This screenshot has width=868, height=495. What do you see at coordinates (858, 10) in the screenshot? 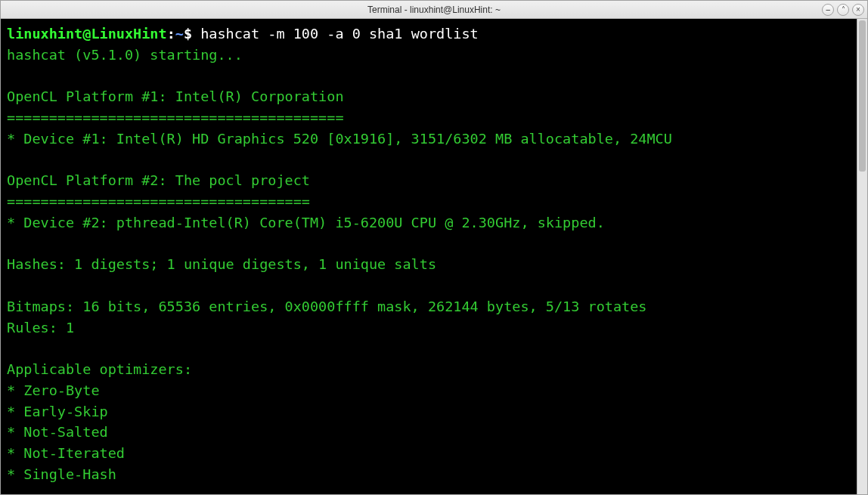
I see `close-button: ×` at bounding box center [858, 10].